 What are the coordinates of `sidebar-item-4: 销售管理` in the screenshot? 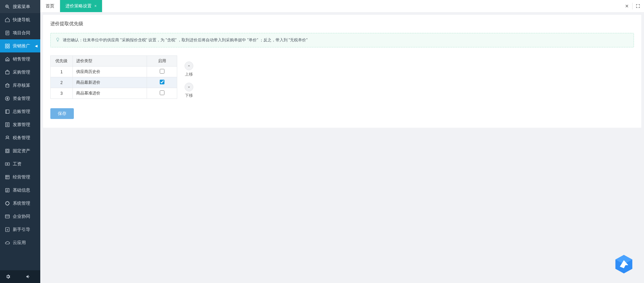 It's located at (20, 59).